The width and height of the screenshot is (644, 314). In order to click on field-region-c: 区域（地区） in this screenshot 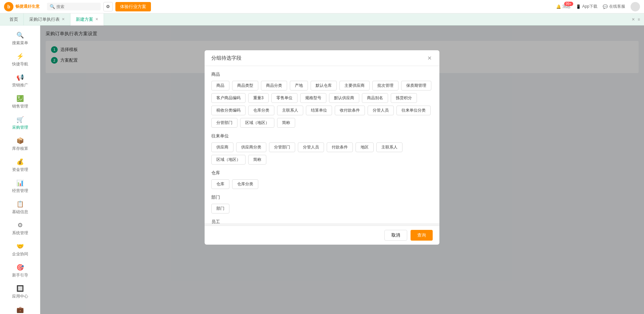, I will do `click(228, 160)`.